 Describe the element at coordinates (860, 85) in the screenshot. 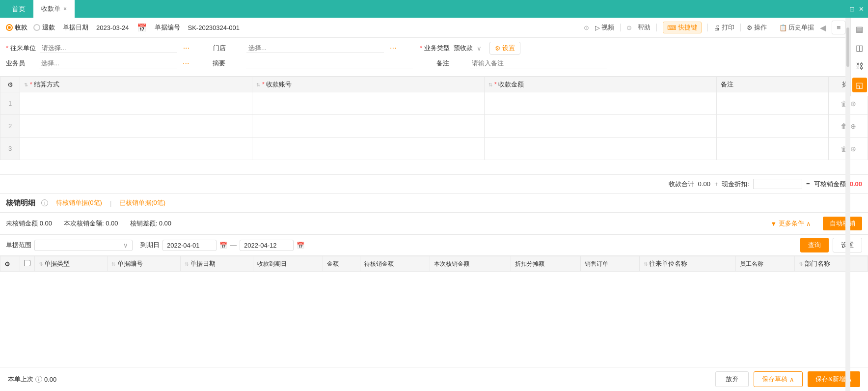

I see `sidebar-icon-4: ◱` at that location.